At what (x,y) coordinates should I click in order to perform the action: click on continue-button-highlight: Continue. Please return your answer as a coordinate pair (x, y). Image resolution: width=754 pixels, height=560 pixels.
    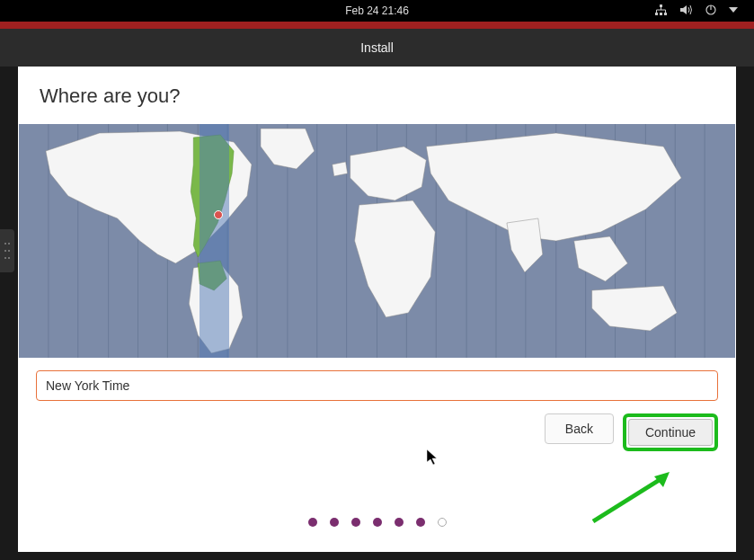
    Looking at the image, I should click on (670, 432).